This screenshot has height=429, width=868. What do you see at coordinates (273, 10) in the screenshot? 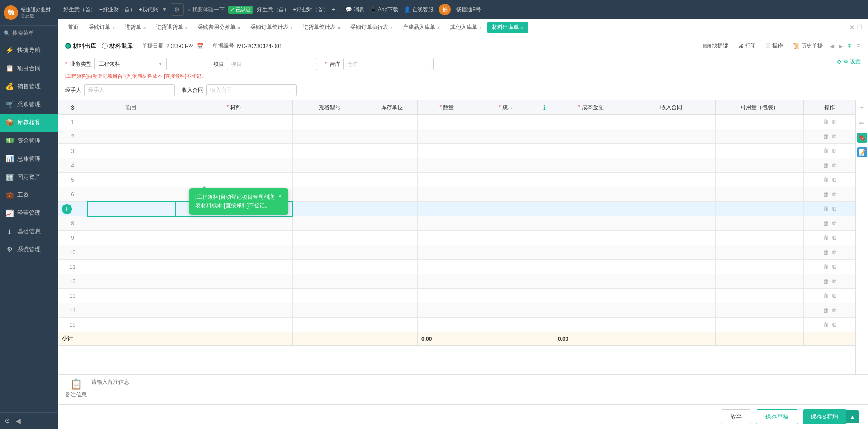
I see `top-link-sy2: 好生意（首）` at bounding box center [273, 10].